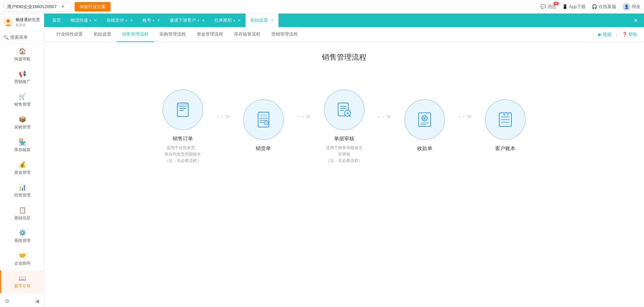 The image size is (644, 307). I want to click on sidebar-settings-button: ⚙, so click(7, 301).